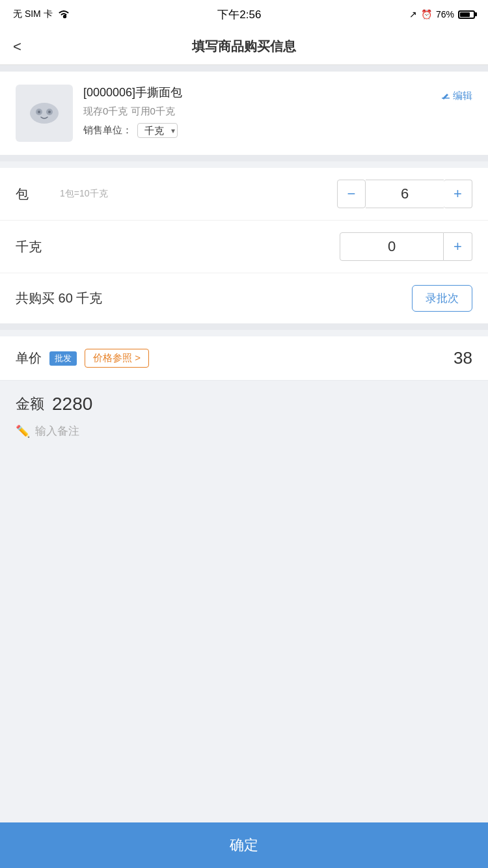 Image resolution: width=488 pixels, height=868 pixels. I want to click on product-stock: 现存0千克 可用0千克, so click(278, 112).